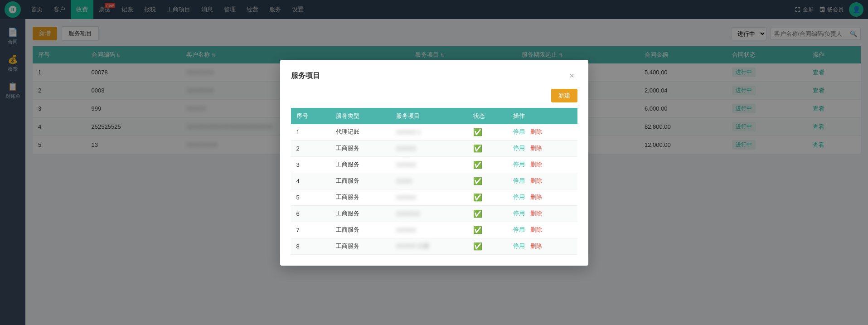  I want to click on modal-table-row: 3 工商服务 XXXXX ✅ 停用 删除, so click(434, 165).